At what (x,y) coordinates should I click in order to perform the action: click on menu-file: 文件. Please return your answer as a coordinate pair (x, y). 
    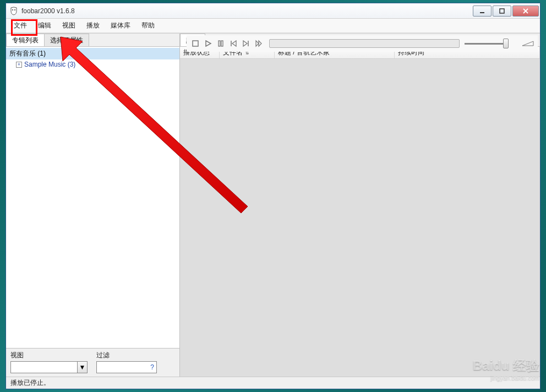
    Looking at the image, I should click on (20, 25).